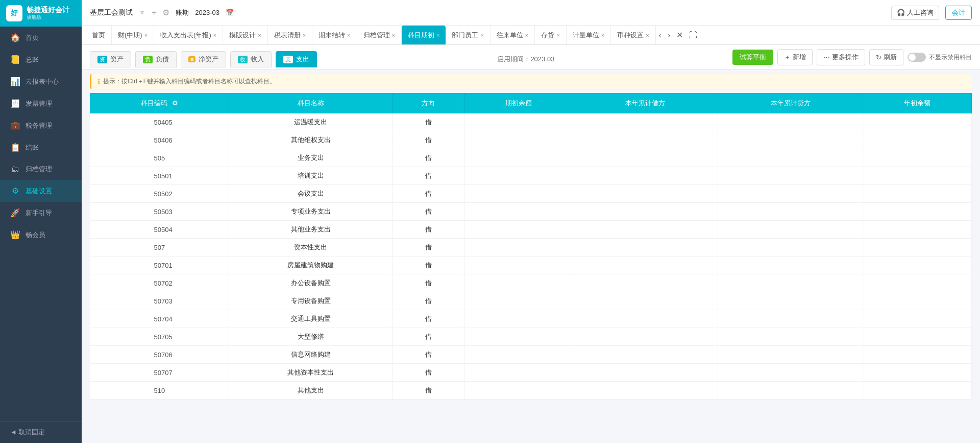 The width and height of the screenshot is (980, 443). What do you see at coordinates (142, 12) in the screenshot?
I see `dropdown-icon: ▼` at bounding box center [142, 12].